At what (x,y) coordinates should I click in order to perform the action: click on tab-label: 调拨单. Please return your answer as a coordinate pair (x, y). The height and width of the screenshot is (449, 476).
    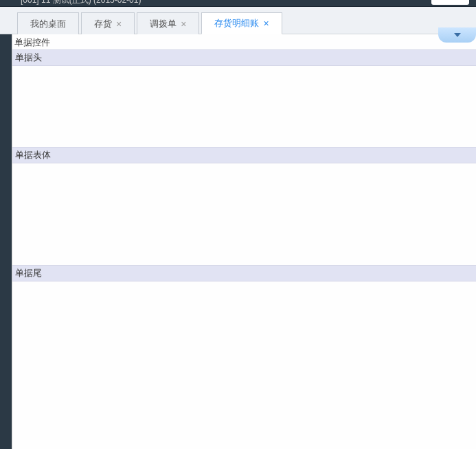
    Looking at the image, I should click on (163, 24).